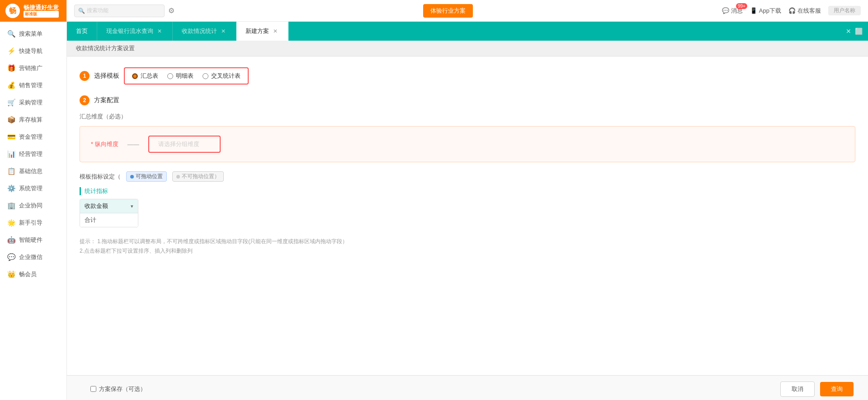  I want to click on tab-new-plan-label: 新建方案, so click(257, 31).